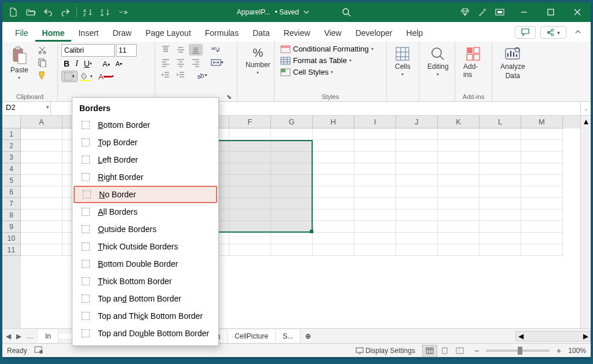  I want to click on new-sheet-button: ⊕, so click(308, 336).